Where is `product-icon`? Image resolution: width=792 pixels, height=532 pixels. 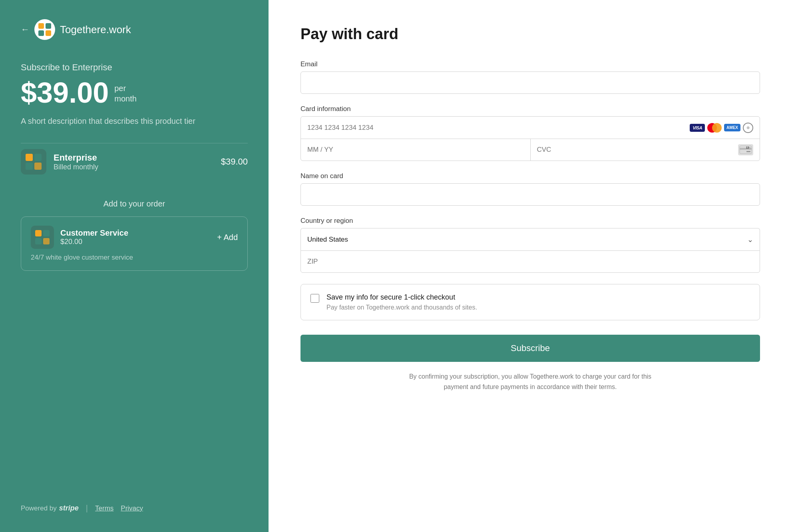 product-icon is located at coordinates (34, 162).